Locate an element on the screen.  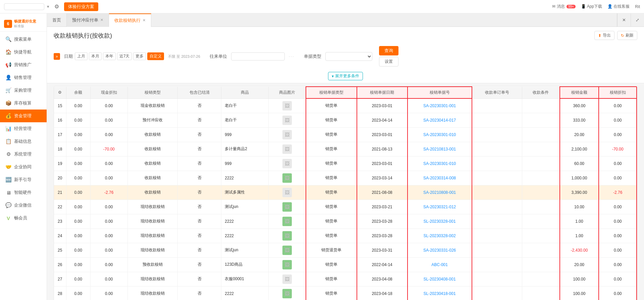
write-off-no-link: SA-20230314-008 is located at coordinates (439, 178).